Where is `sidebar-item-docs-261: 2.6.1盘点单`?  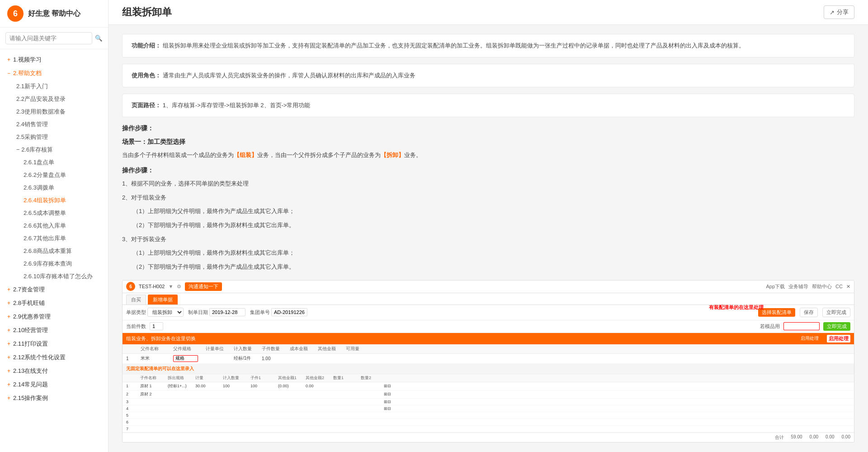
sidebar-item-docs-261: 2.6.1盘点单 is located at coordinates (54, 162).